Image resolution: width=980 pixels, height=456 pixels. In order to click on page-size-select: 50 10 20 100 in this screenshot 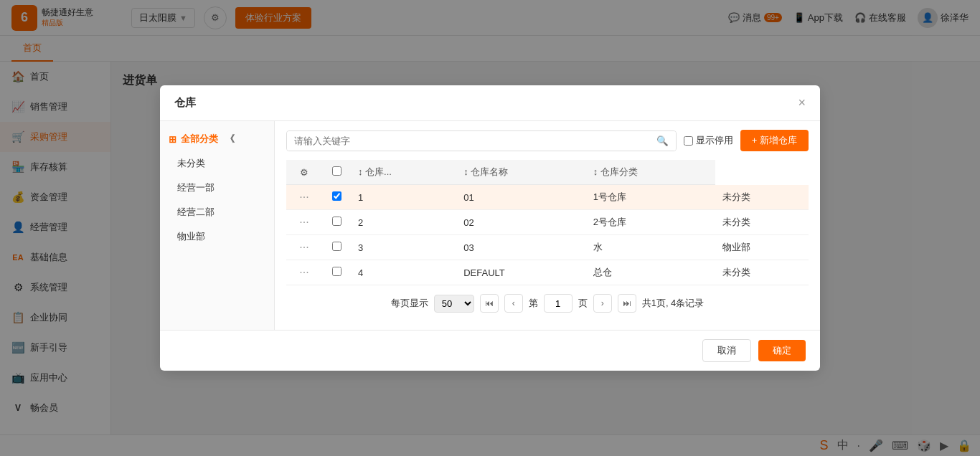, I will do `click(454, 304)`.